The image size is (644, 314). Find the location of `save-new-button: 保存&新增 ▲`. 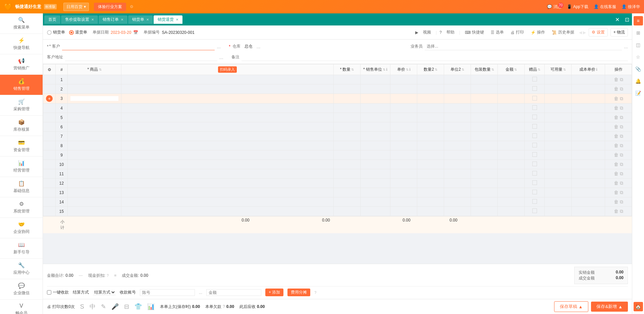

save-new-button: 保存&新增 ▲ is located at coordinates (609, 307).